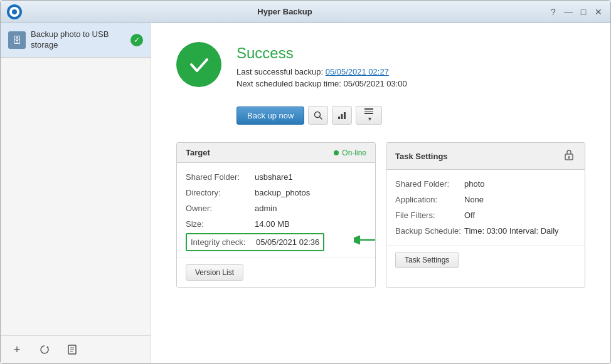 This screenshot has width=611, height=364. Describe the element at coordinates (72, 350) in the screenshot. I see `log-button` at that location.